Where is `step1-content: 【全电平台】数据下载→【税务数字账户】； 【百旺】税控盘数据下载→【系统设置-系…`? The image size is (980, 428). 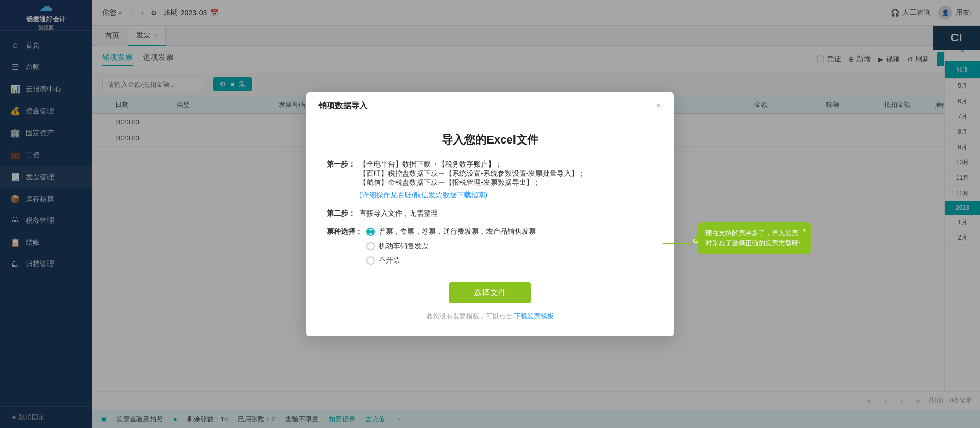 step1-content: 【全电平台】数据下载→【税务数字账户】； 【百旺】税控盘数据下载→【系统设置-系… is located at coordinates (473, 180).